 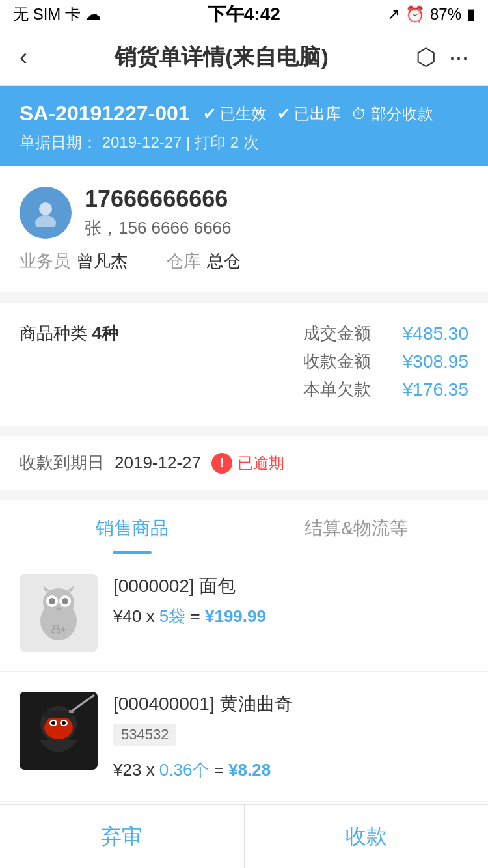 I want to click on check-icon-1: ✔, so click(x=210, y=114).